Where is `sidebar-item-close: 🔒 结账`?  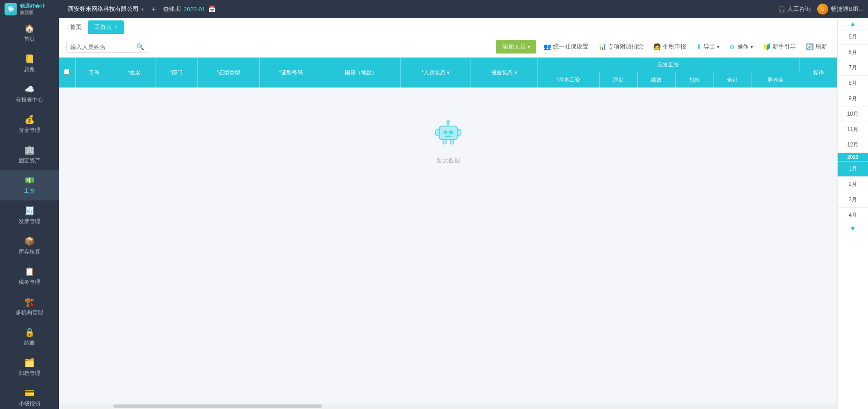 sidebar-item-close: 🔒 结账 is located at coordinates (29, 337).